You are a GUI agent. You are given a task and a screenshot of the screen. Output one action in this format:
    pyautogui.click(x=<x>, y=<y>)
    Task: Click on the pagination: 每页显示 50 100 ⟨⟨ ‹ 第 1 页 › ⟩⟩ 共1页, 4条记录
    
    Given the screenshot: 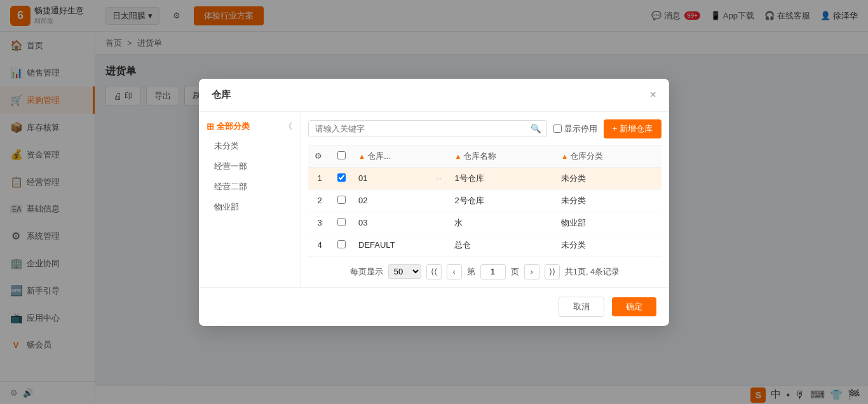 What is the action you would take?
    pyautogui.click(x=485, y=268)
    